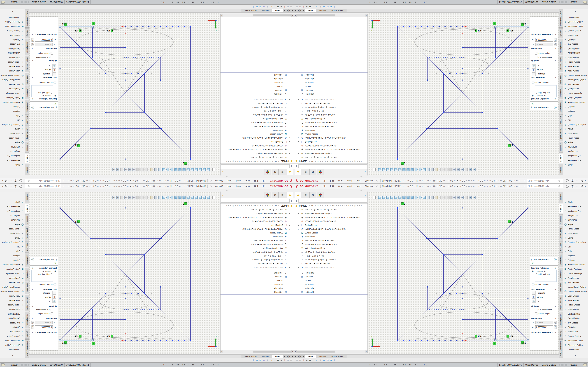 The image size is (588, 367). I want to click on tool-item: ⊡ Convert Entities, so click(13, 31).